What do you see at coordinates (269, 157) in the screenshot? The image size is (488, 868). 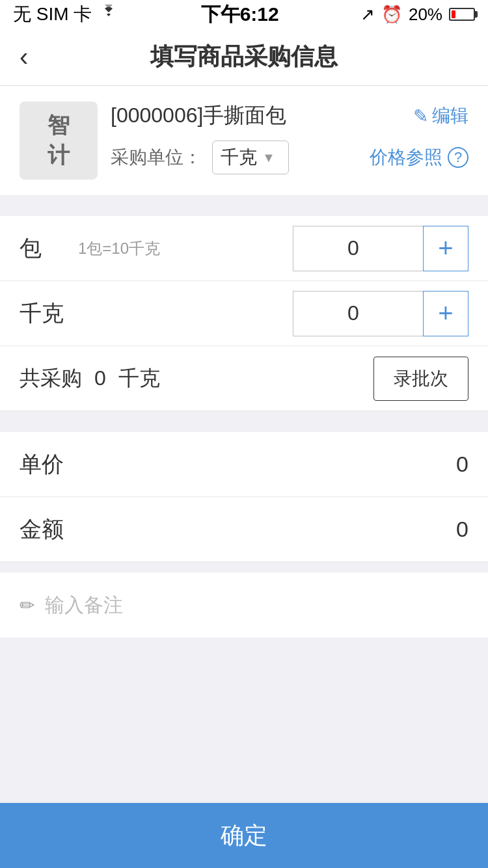 I see `chevron-down-icon: ▼` at bounding box center [269, 157].